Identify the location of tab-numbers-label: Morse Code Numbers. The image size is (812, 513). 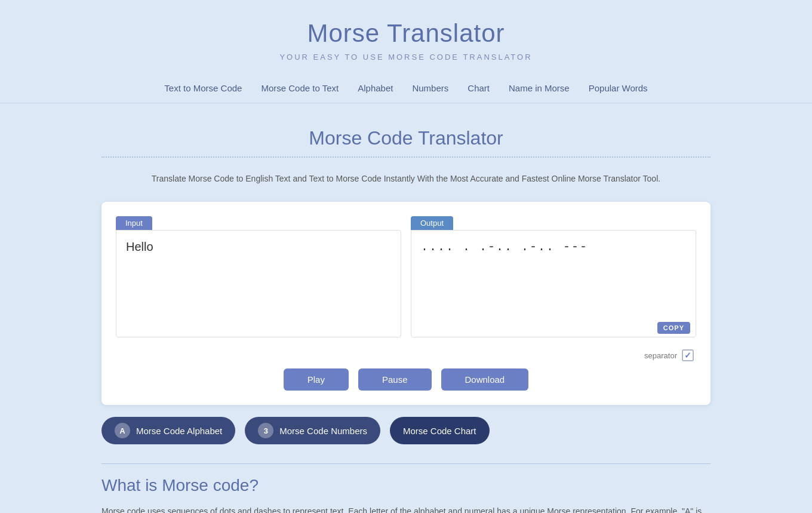
(324, 431).